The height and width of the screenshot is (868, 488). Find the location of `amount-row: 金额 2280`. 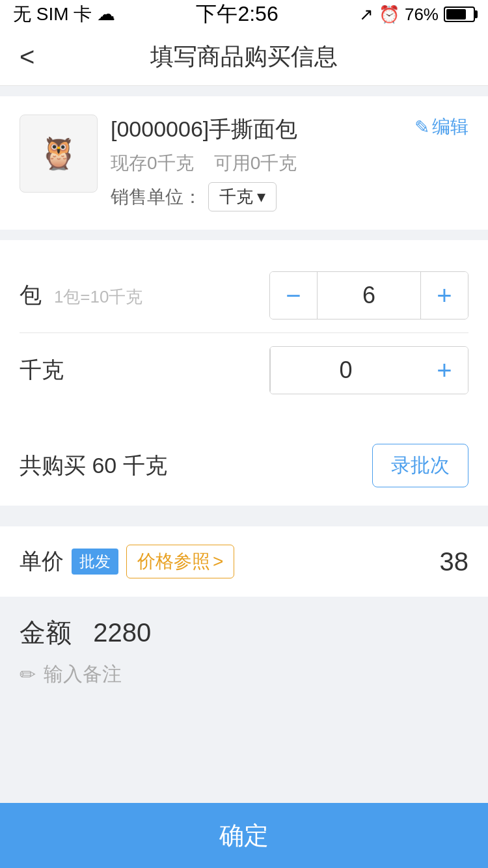

amount-row: 金额 2280 is located at coordinates (244, 632).